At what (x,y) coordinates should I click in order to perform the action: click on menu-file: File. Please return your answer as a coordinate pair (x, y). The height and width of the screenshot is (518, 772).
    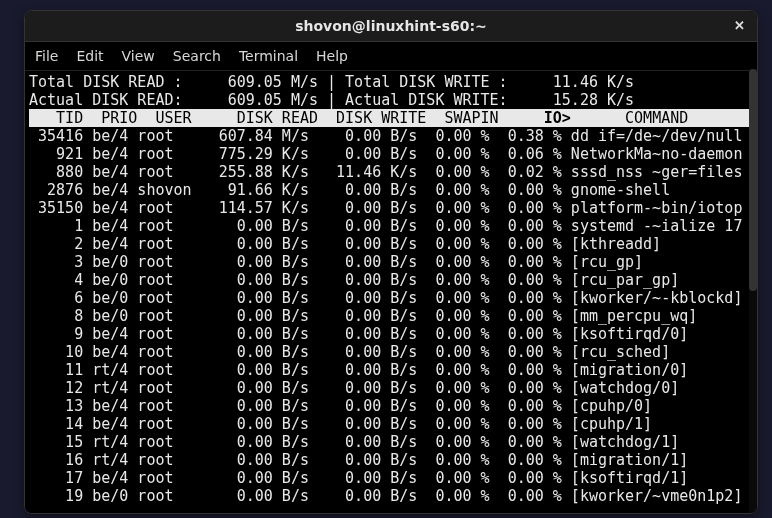
    Looking at the image, I should click on (46, 56).